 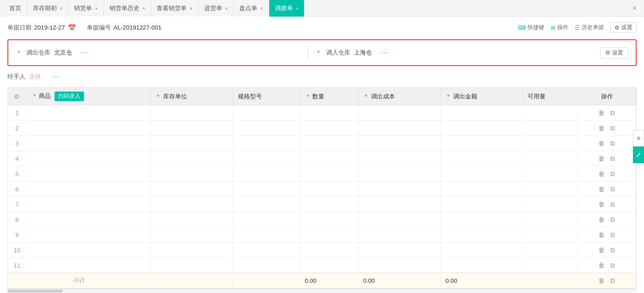 What do you see at coordinates (635, 8) in the screenshot?
I see `window-close-icon: ×` at bounding box center [635, 8].